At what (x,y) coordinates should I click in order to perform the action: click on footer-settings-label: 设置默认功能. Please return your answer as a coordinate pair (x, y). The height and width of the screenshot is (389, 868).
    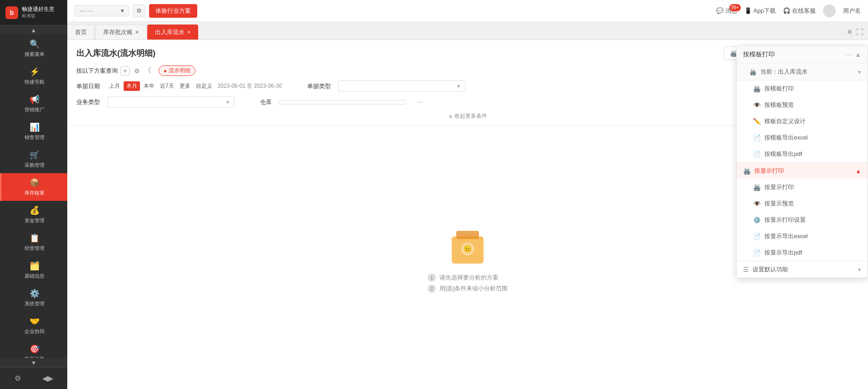
    Looking at the image, I should click on (770, 269).